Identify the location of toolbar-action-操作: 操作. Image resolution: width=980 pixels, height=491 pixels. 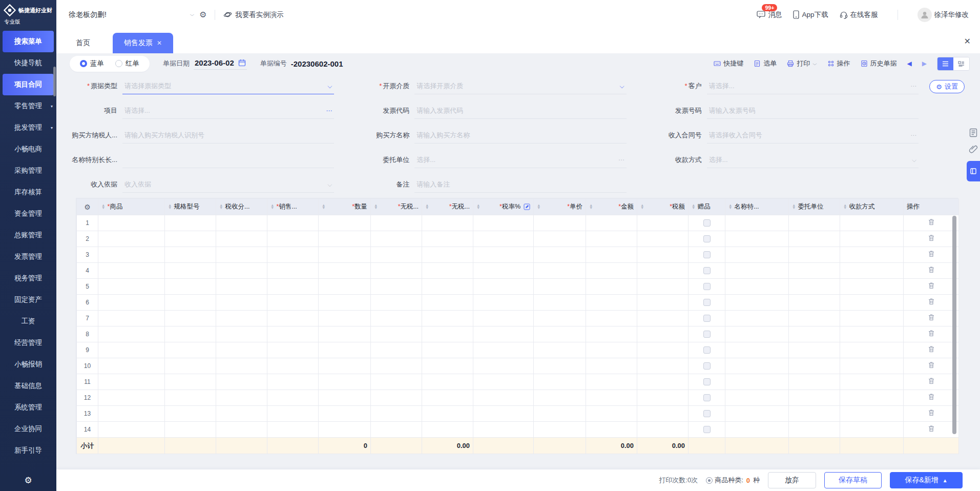
(839, 64).